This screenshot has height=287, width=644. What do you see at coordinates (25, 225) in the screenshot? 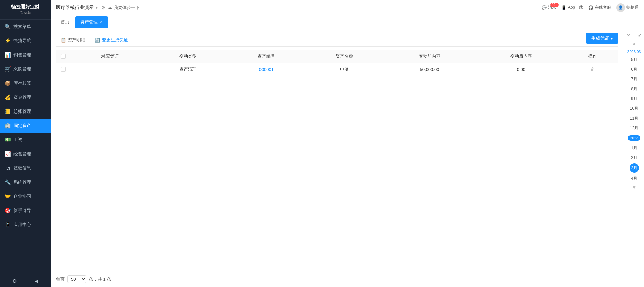
I see `sidebar-item-app-center: 📱 应用中心` at bounding box center [25, 225].